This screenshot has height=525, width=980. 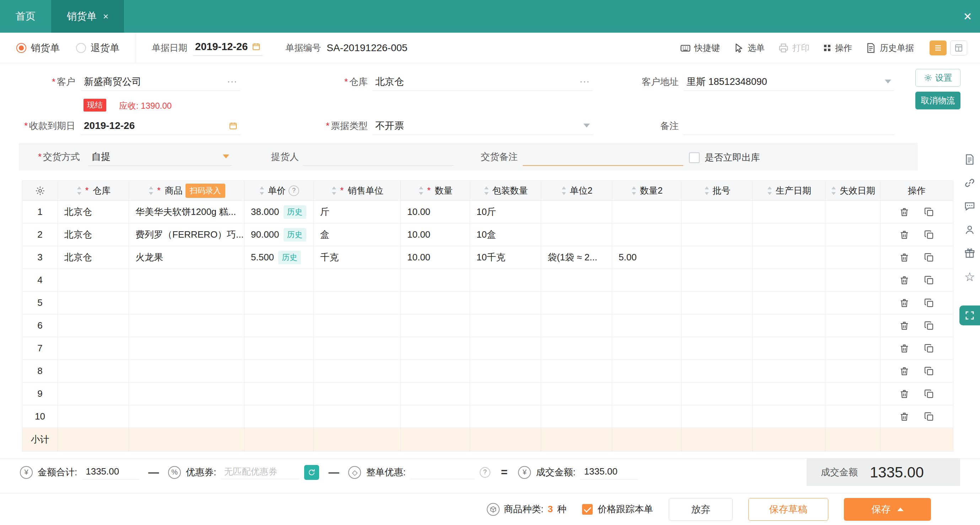 What do you see at coordinates (887, 509) in the screenshot?
I see `save-button: 保存` at bounding box center [887, 509].